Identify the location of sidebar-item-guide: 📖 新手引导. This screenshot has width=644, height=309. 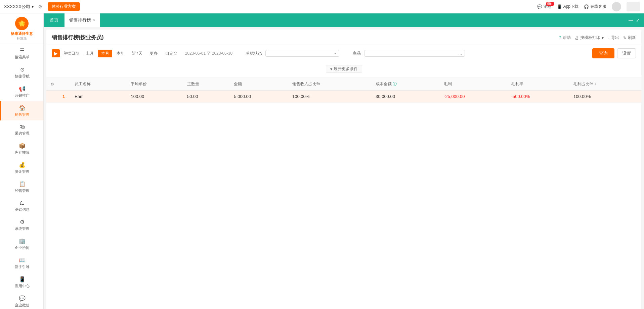
(22, 263).